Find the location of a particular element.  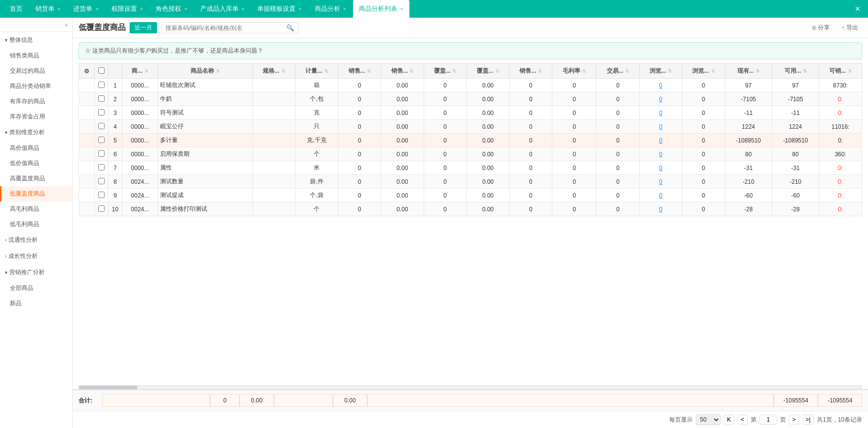

col-stock: 现有... ⇅ is located at coordinates (749, 71).